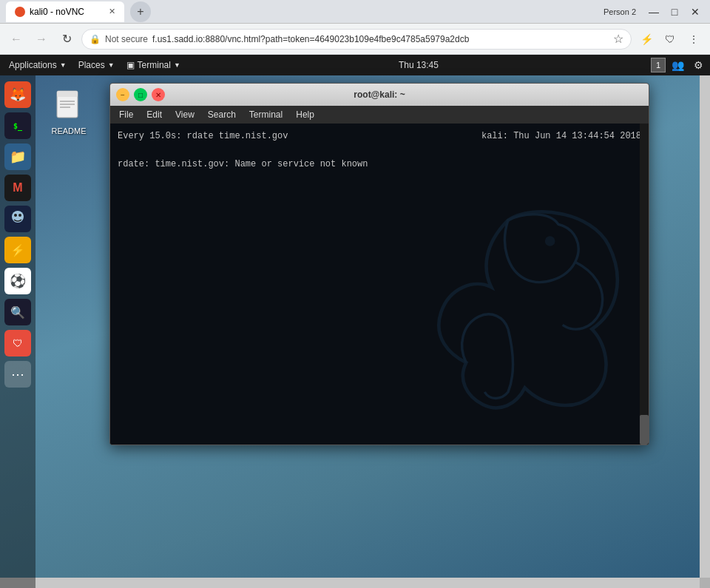  Describe the element at coordinates (18, 343) in the screenshot. I see `dock-zaproxy: 🛡` at that location.